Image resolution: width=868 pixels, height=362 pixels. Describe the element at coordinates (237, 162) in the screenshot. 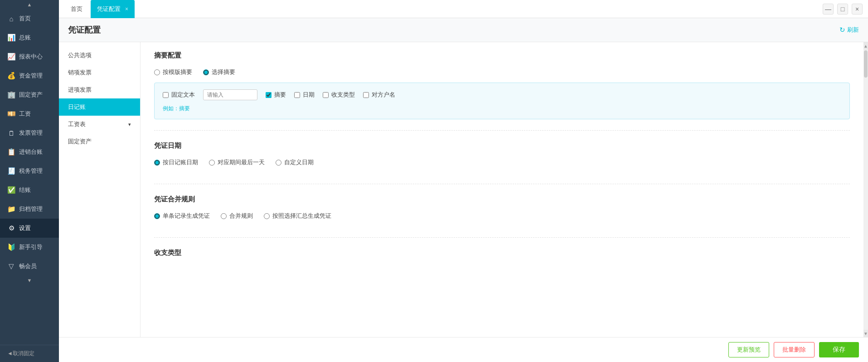

I see `radio-last-day: 对应期间最后一天` at that location.